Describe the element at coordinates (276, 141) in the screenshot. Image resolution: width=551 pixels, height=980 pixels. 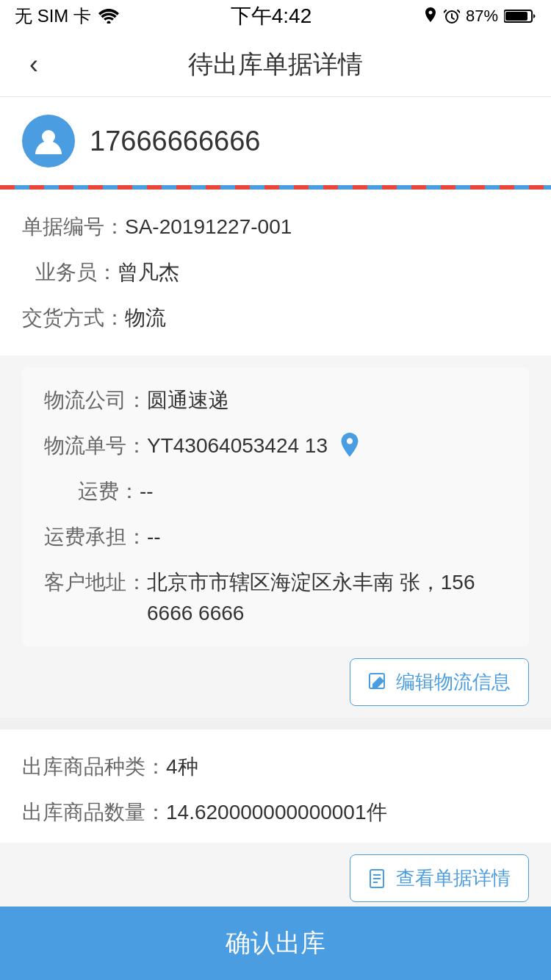
I see `customer-header: 17666666666` at that location.